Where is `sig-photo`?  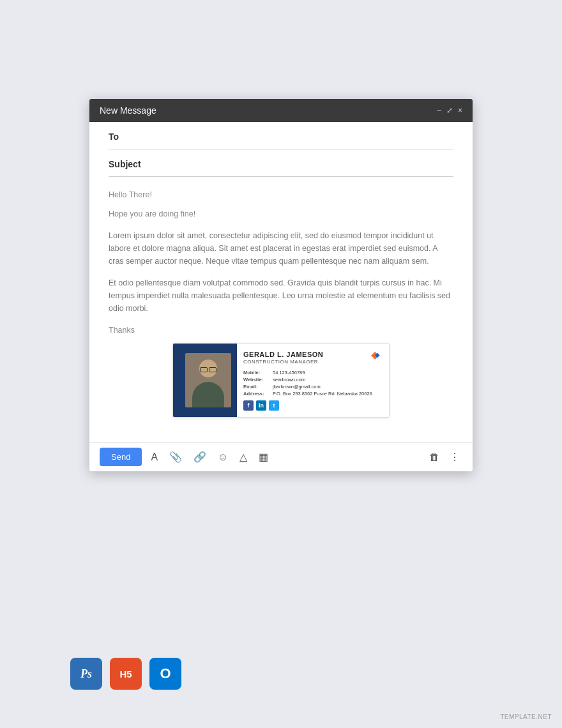 sig-photo is located at coordinates (208, 381).